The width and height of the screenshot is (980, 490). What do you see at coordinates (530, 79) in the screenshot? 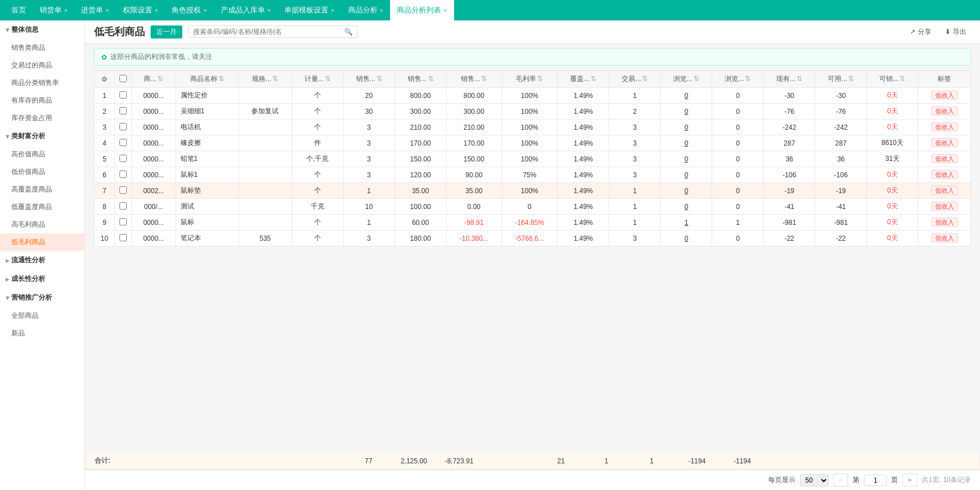
I see `col-header-gross-rate: 毛利率⇅` at bounding box center [530, 79].